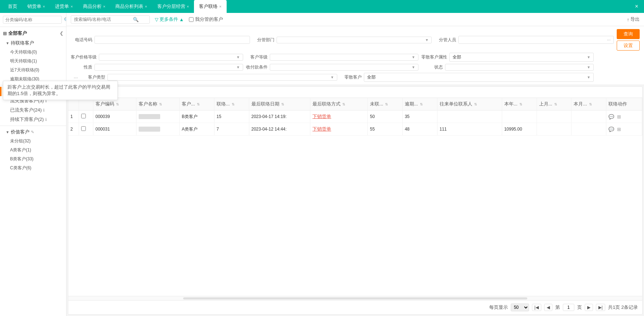 The height and width of the screenshot is (316, 644). Describe the element at coordinates (33, 159) in the screenshot. I see `tree-item-b-class: B类客户(33)` at that location.